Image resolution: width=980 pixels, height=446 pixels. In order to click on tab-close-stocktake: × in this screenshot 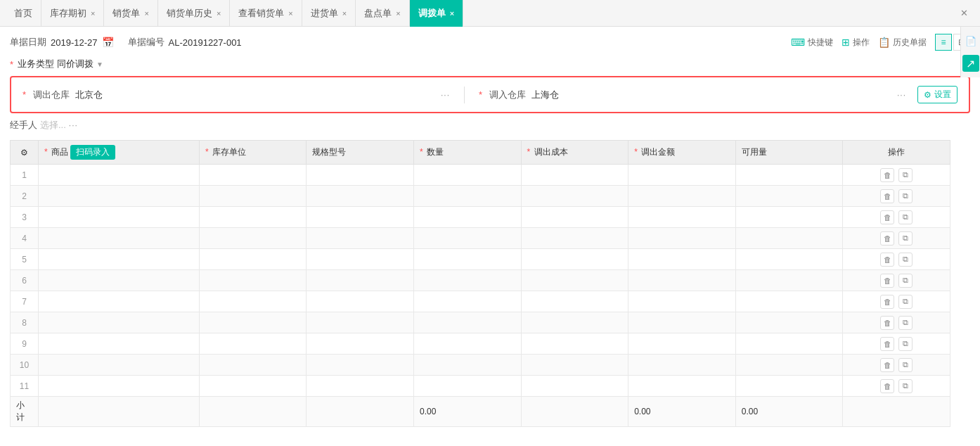, I will do `click(398, 13)`.